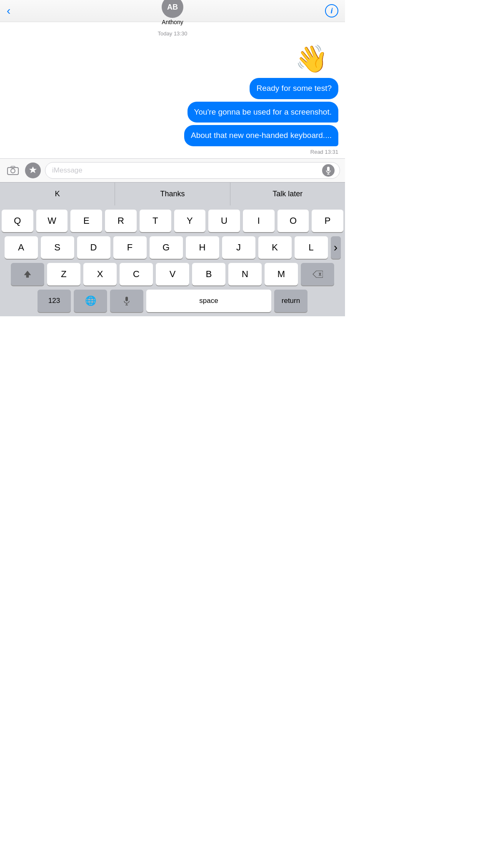 The height and width of the screenshot is (868, 500). Describe the element at coordinates (68, 170) in the screenshot. I see `message-placeholder: iMessage` at that location.